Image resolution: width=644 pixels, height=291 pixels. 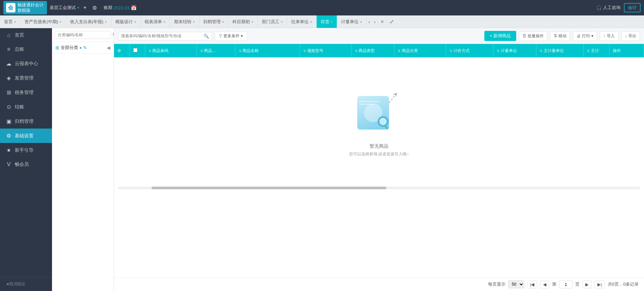 What do you see at coordinates (587, 285) in the screenshot?
I see `page-next-button: ▶` at bounding box center [587, 285].